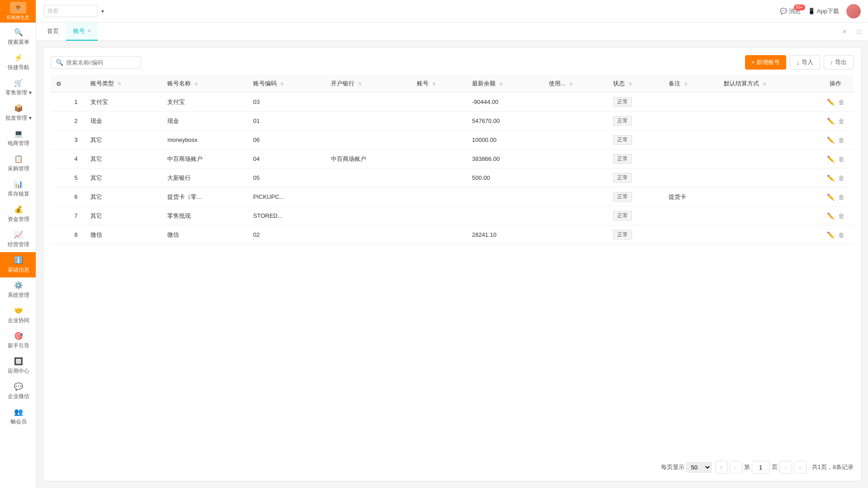  Describe the element at coordinates (831, 140) in the screenshot. I see `edit-icon-2: ✏️` at that location.